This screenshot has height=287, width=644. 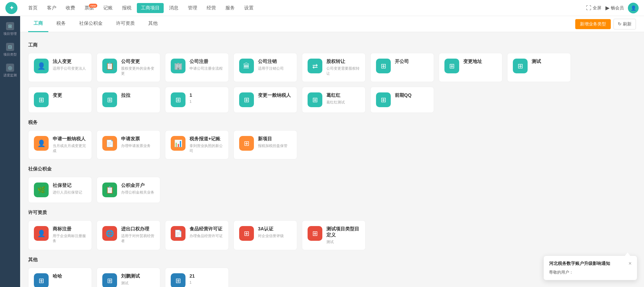 I want to click on nav-item-billing: 收费, so click(x=70, y=8).